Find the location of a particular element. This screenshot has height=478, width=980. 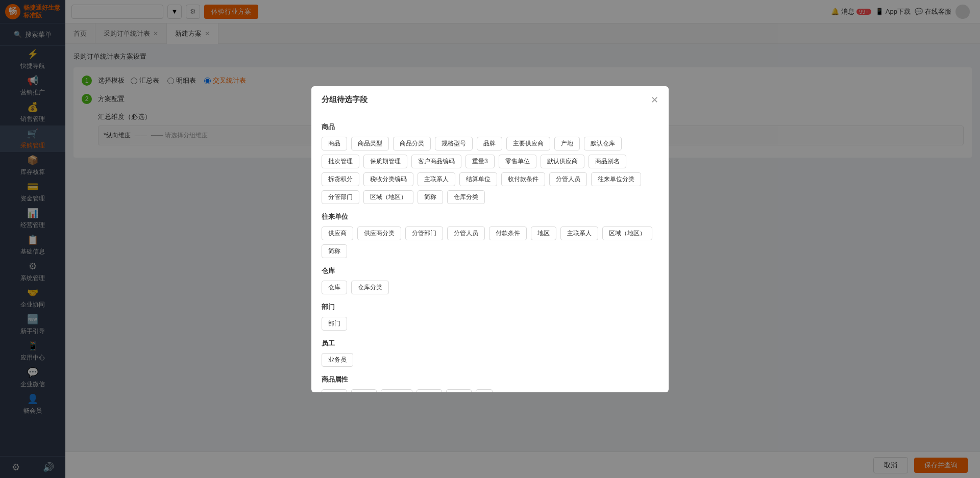

modal-title: 分组待选字段 is located at coordinates (345, 100).